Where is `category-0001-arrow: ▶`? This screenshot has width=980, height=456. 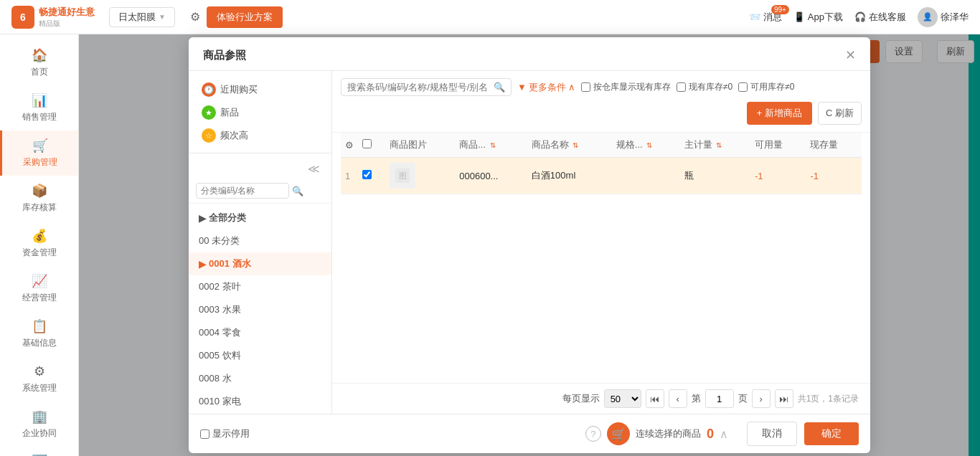 category-0001-arrow: ▶ is located at coordinates (202, 264).